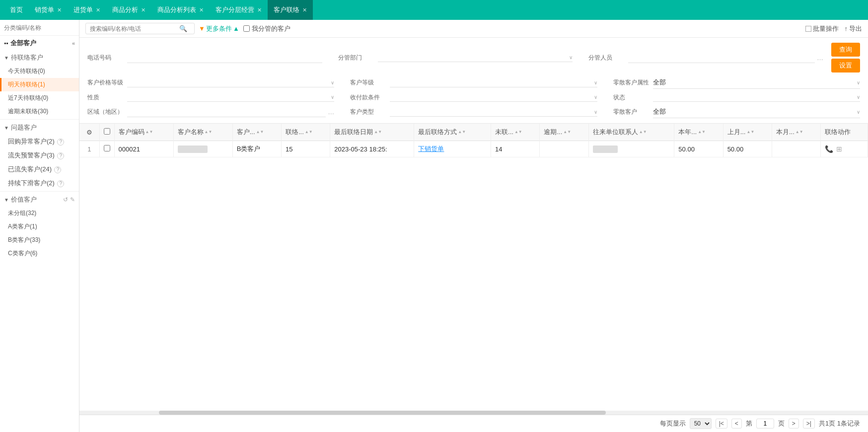  I want to click on retail-customer-label: 零散客户, so click(633, 112).